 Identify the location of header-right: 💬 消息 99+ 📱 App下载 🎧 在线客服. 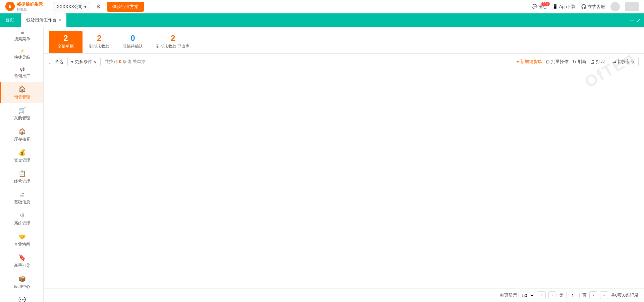
(585, 7).